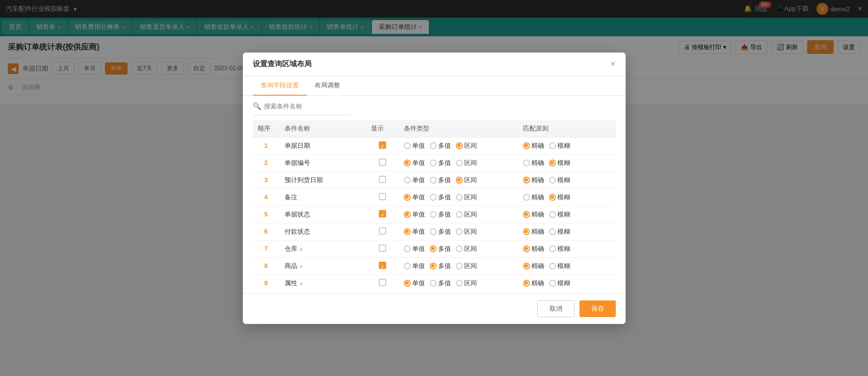  I want to click on tab-layout-adjust: 布局调整, so click(327, 86).